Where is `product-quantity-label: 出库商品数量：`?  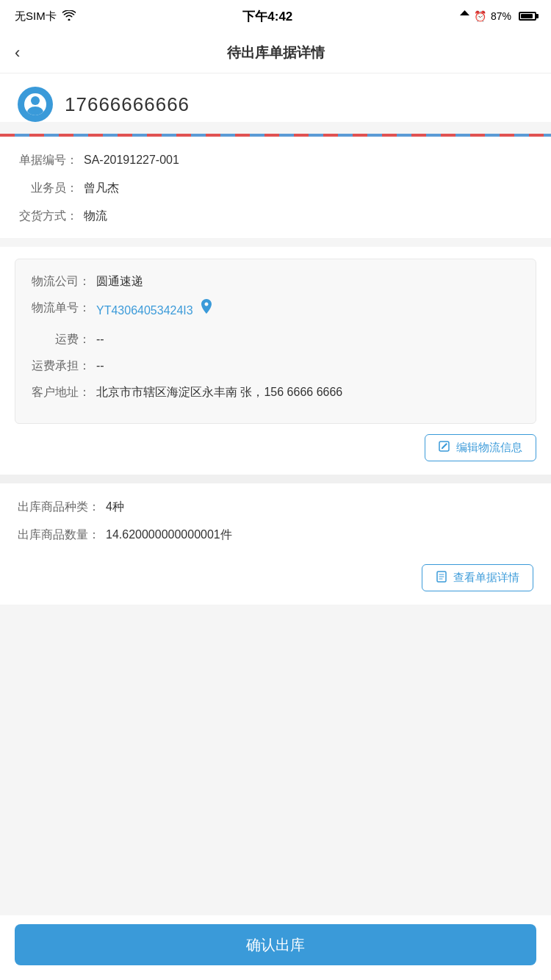 product-quantity-label: 出库商品数量： is located at coordinates (62, 535).